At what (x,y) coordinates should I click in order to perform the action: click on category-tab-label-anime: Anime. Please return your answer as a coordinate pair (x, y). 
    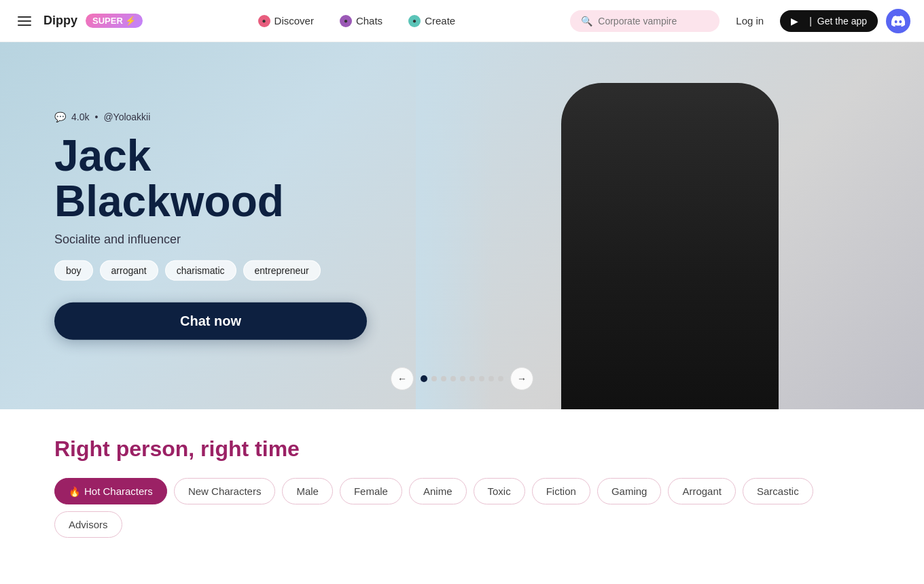
    Looking at the image, I should click on (438, 491).